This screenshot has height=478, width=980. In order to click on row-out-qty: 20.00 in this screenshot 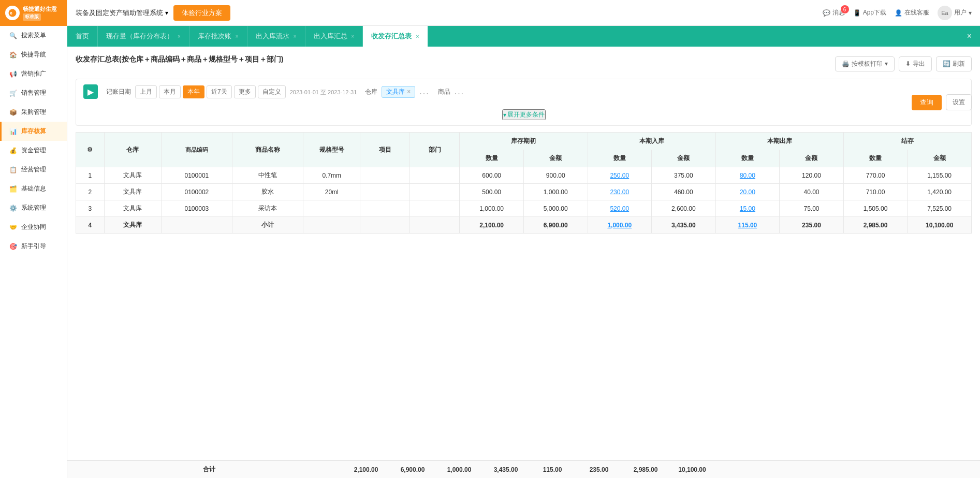, I will do `click(748, 192)`.